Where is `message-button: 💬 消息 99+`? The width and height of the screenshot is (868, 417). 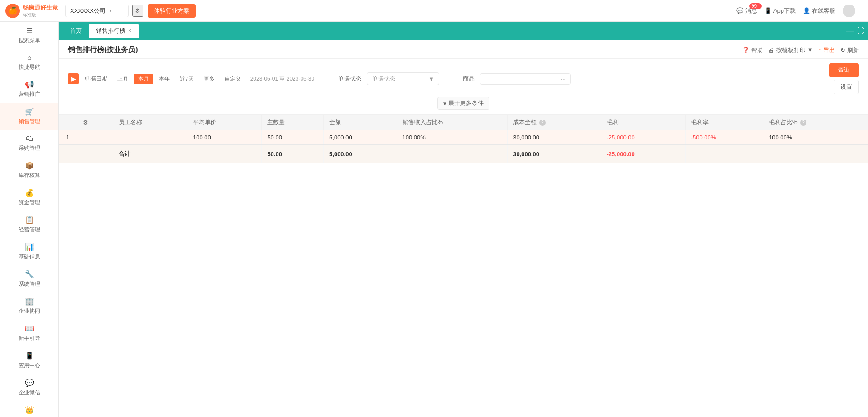 message-button: 💬 消息 99+ is located at coordinates (747, 11).